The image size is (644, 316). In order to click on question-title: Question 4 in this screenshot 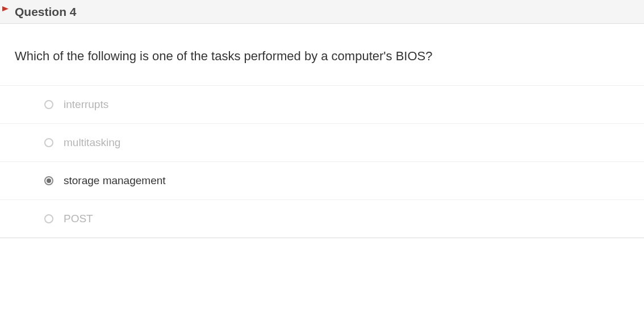, I will do `click(45, 12)`.